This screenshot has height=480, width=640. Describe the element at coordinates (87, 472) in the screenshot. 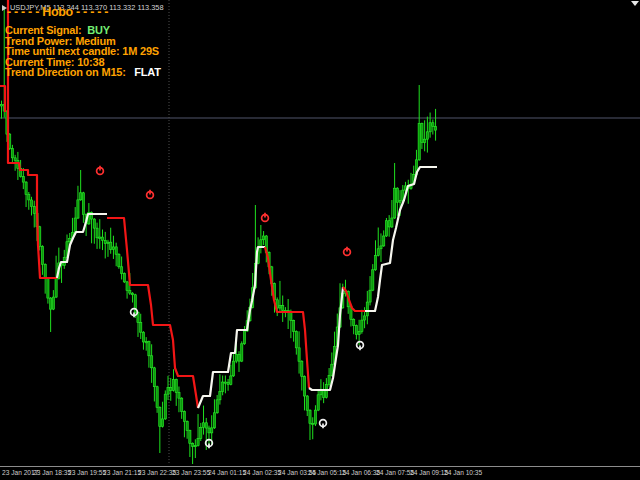

I see `time-axis-label: 23 Jan 19:55` at that location.